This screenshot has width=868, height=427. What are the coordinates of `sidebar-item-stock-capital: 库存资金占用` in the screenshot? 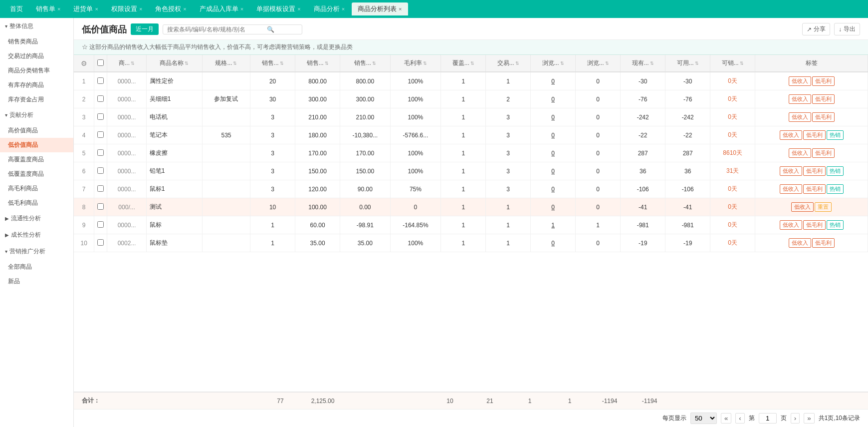 It's located at (37, 100).